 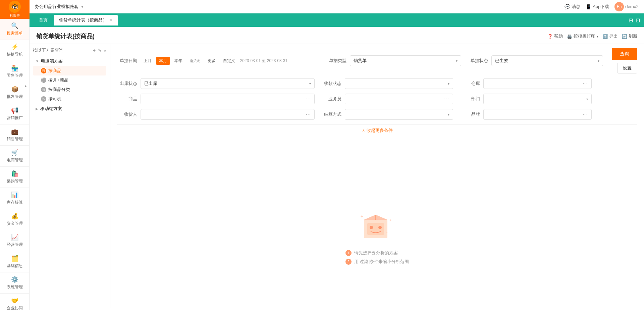 I want to click on scheme-group-arrow: ▼, so click(x=37, y=61).